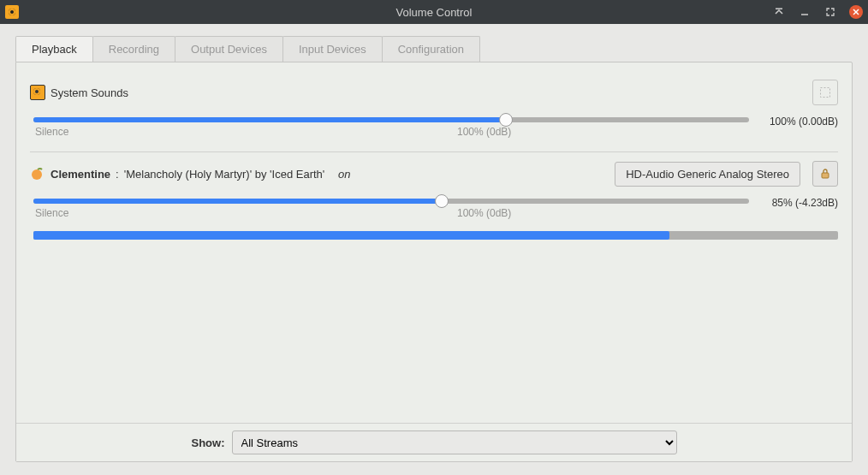  What do you see at coordinates (825, 92) in the screenshot?
I see `mute-button` at bounding box center [825, 92].